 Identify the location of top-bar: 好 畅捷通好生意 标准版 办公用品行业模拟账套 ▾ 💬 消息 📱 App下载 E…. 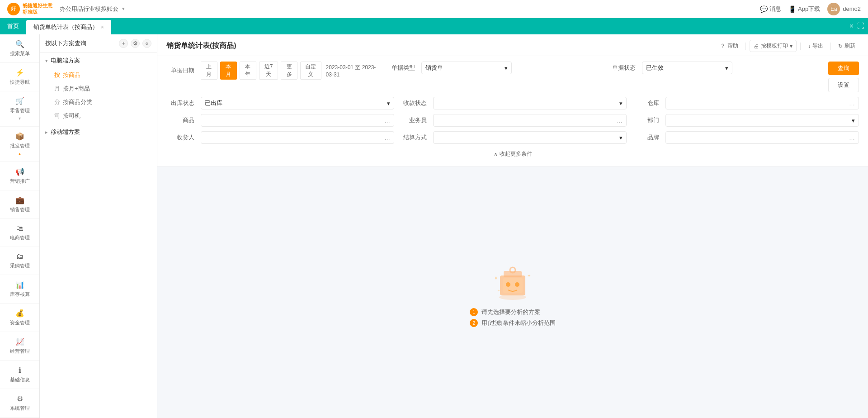
(434, 9).